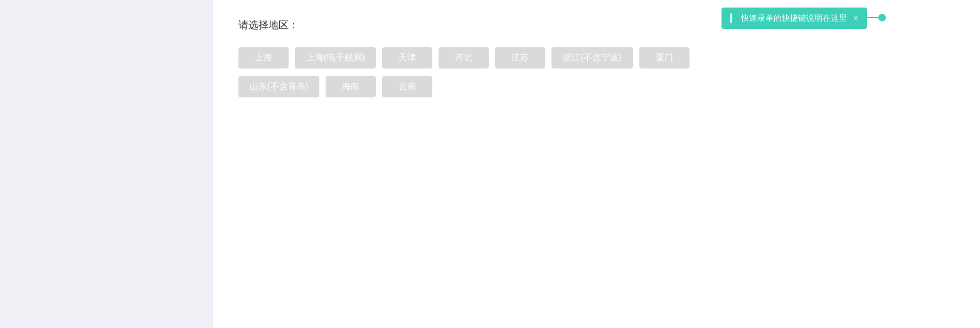 The height and width of the screenshot is (328, 980). I want to click on region-button: 河北, so click(464, 58).